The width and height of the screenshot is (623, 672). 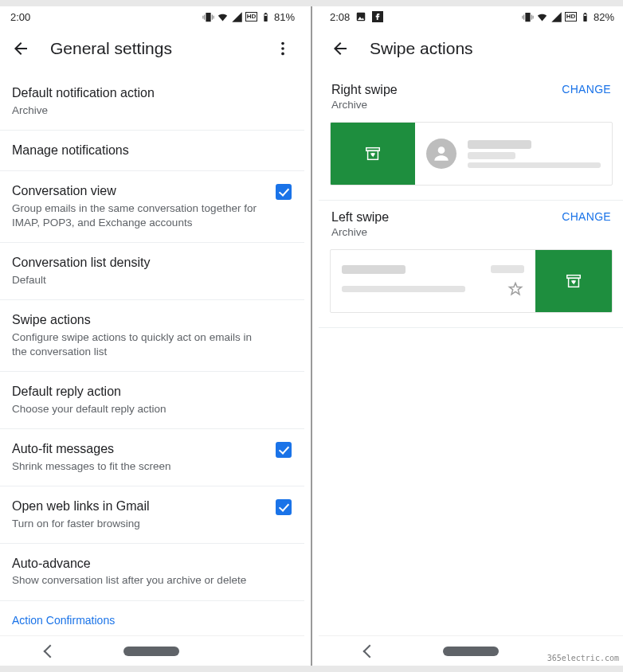 What do you see at coordinates (151, 49) in the screenshot?
I see `page-title: General settings` at bounding box center [151, 49].